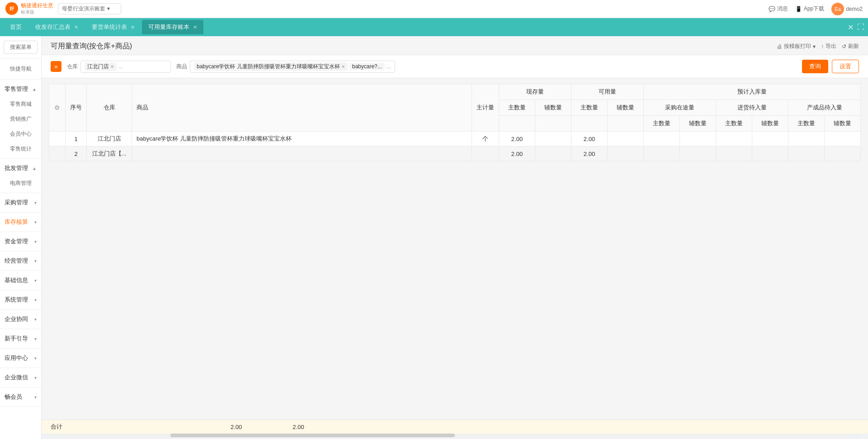 Image resolution: width=868 pixels, height=439 pixels. What do you see at coordinates (815, 66) in the screenshot?
I see `query-btn: 查询` at bounding box center [815, 66].